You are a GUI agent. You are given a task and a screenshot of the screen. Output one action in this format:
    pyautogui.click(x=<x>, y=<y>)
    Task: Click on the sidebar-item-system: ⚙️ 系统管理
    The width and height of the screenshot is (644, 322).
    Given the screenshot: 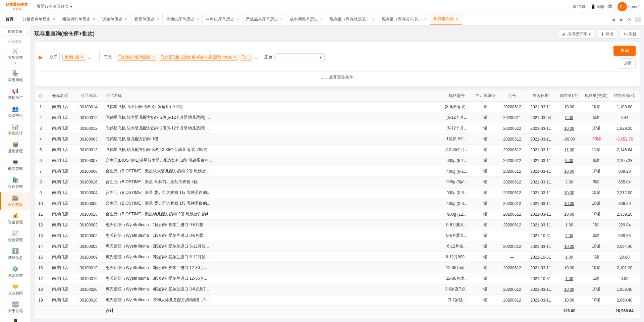 What is the action you would take?
    pyautogui.click(x=15, y=272)
    